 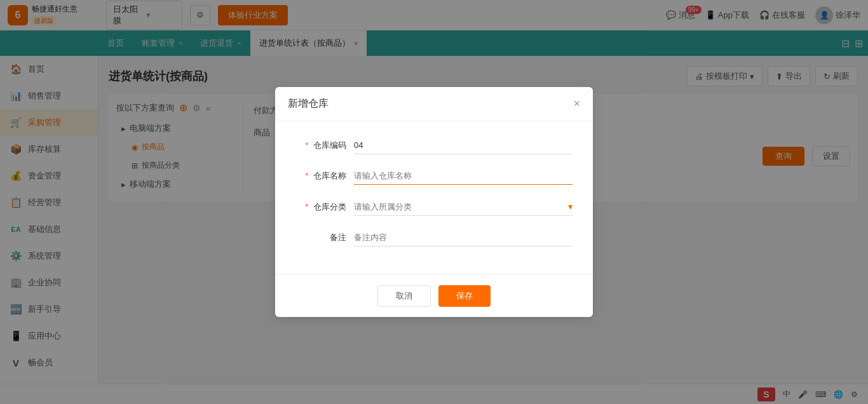 I want to click on modal-close-icon: ×, so click(x=577, y=104).